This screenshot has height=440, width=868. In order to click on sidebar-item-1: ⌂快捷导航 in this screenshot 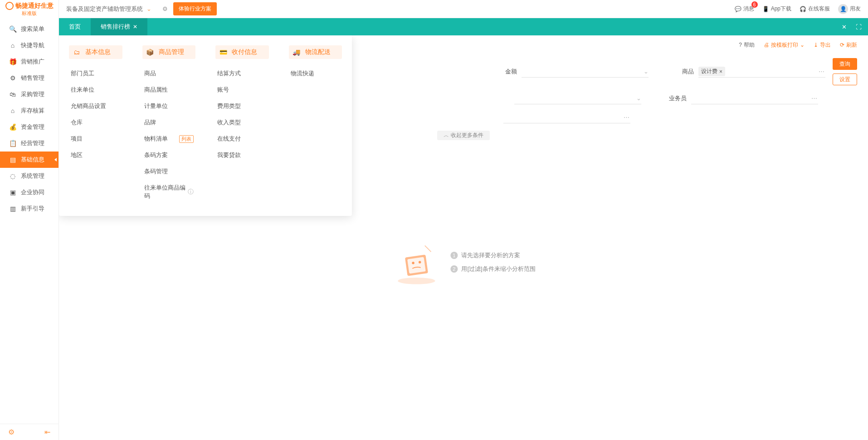, I will do `click(29, 45)`.